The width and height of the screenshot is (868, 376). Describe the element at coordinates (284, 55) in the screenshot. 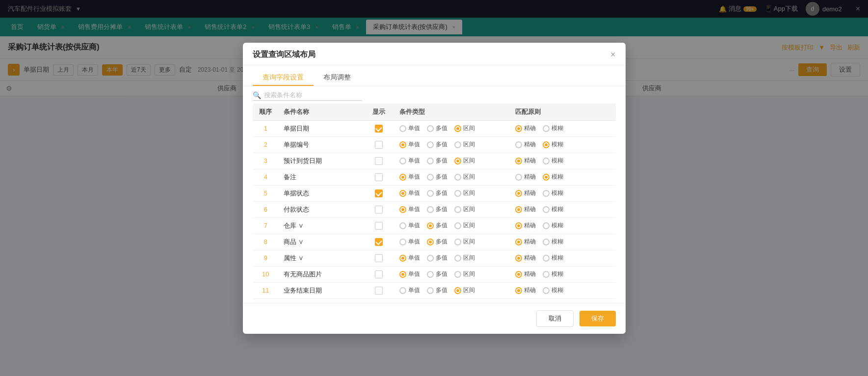

I see `dialog-title: 设置查询区域布局` at that location.